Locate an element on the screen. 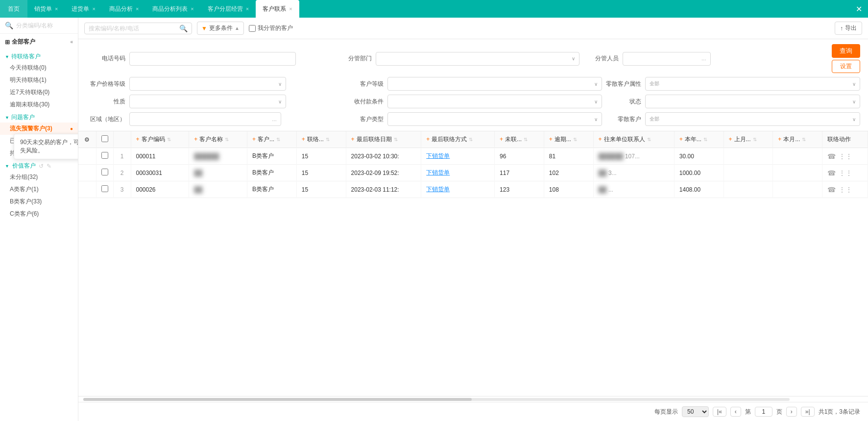 The height and width of the screenshot is (421, 868). refresh-icon: ↺ is located at coordinates (41, 166).